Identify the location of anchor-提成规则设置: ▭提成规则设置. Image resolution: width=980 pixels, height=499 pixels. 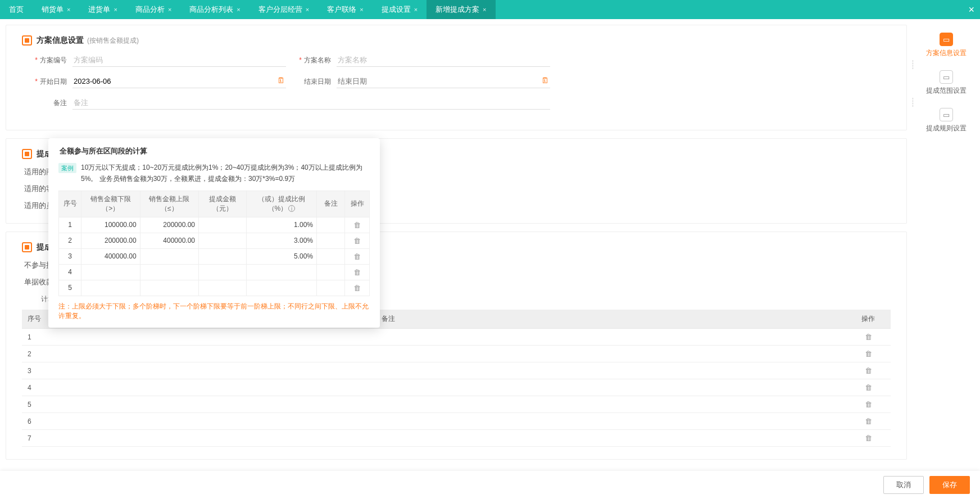
(946, 120).